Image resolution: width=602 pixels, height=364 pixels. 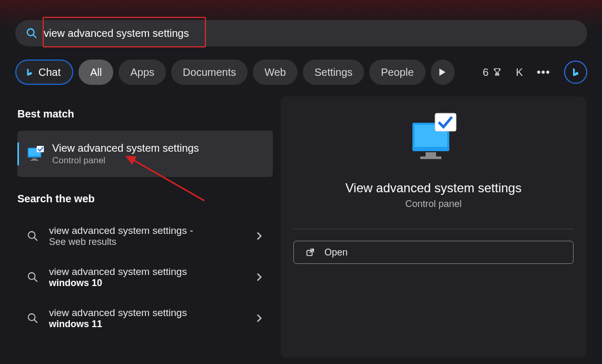 What do you see at coordinates (497, 72) in the screenshot?
I see `trophy-icon` at bounding box center [497, 72].